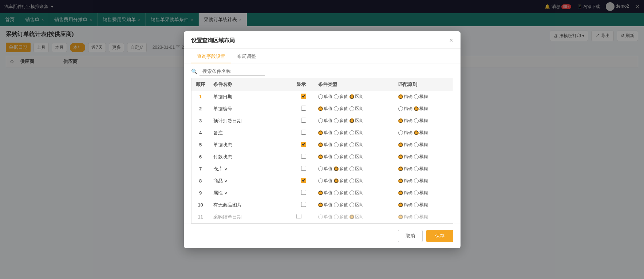 Image resolution: width=644 pixels, height=279 pixels. Describe the element at coordinates (232, 70) in the screenshot. I see `search-input` at that location.